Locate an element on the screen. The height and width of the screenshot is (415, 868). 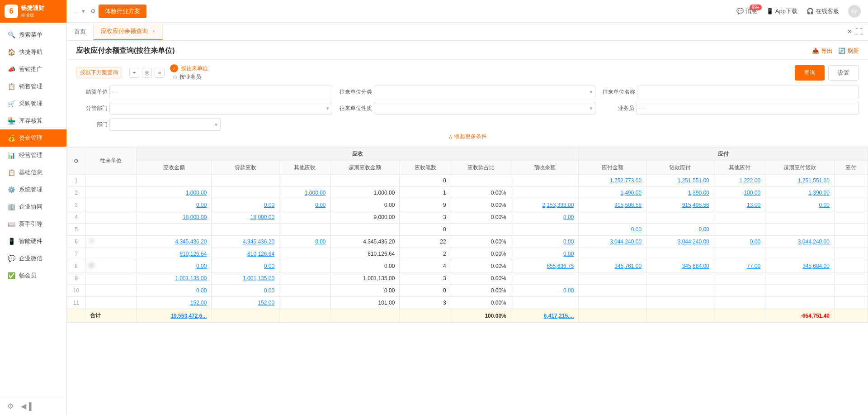
solution-button: 体验行业方案 is located at coordinates (123, 11).